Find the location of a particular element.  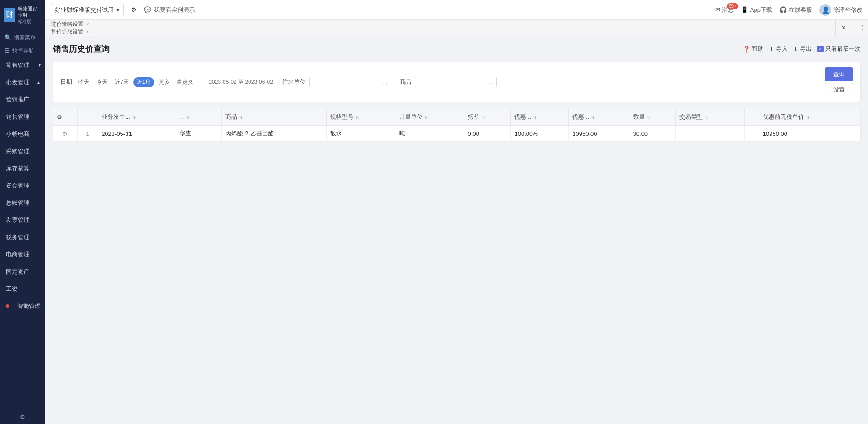

sidebar-item-fixed-assets: 固定资产 is located at coordinates (23, 272).